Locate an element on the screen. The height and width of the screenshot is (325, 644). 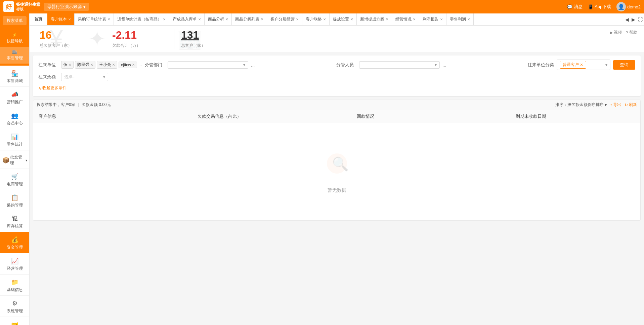
export-button: ↑ 导出 is located at coordinates (615, 105).